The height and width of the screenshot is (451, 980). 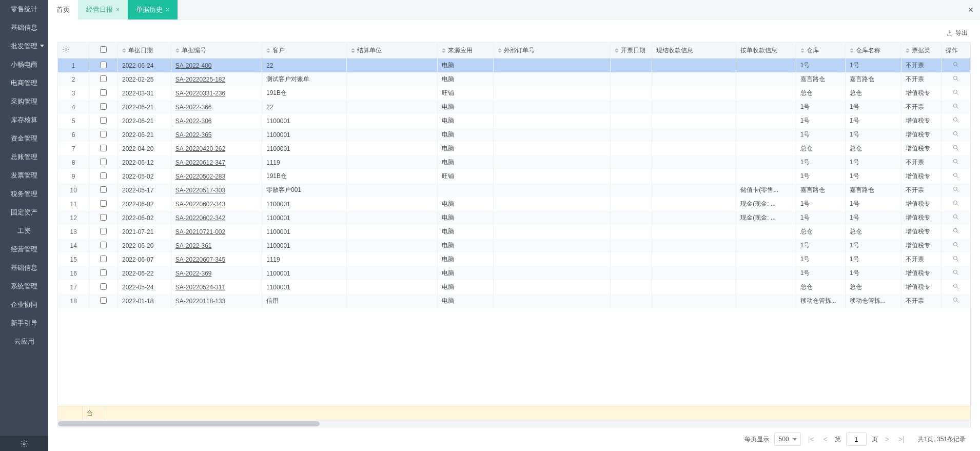 I want to click on col-ext: 外部订单号, so click(x=552, y=50).